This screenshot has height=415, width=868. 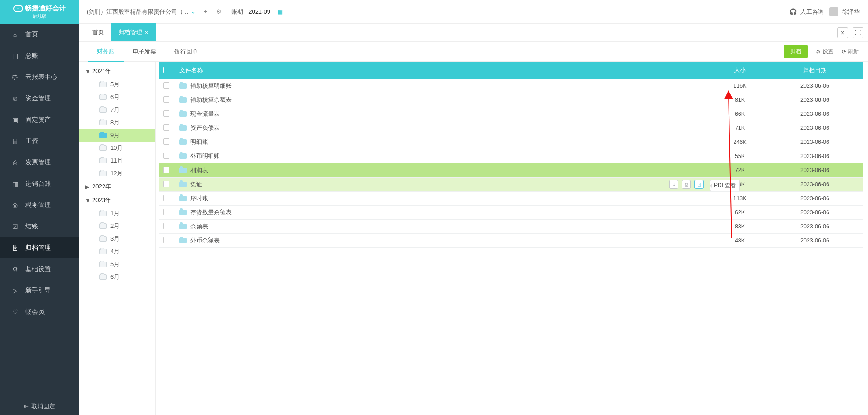 What do you see at coordinates (117, 148) in the screenshot?
I see `tree-month: 10月` at bounding box center [117, 148].